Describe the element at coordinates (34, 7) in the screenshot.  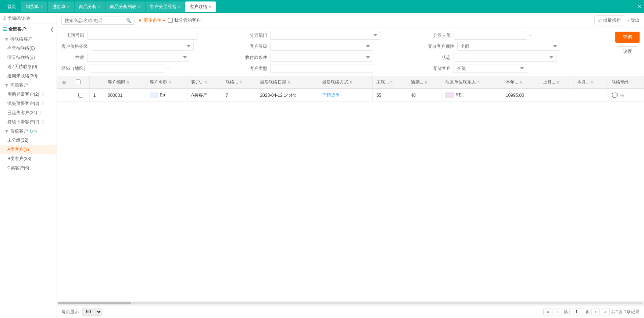
I see `tab-sales: 销货单 ×` at that location.